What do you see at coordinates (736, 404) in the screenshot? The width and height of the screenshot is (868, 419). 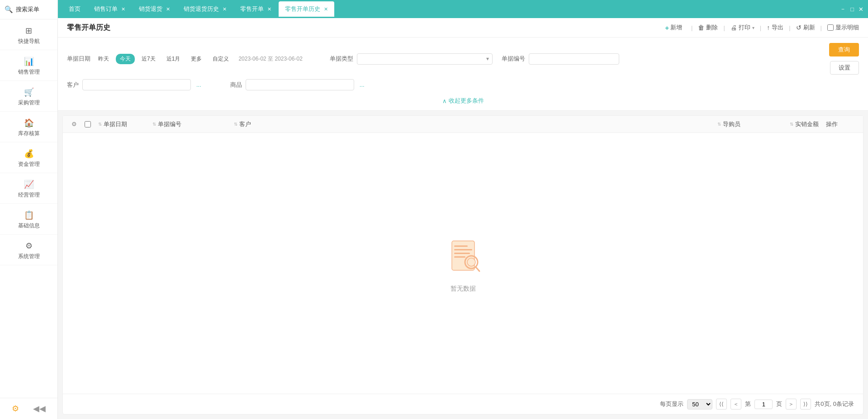 I see `page-prev-button: ＜` at bounding box center [736, 404].